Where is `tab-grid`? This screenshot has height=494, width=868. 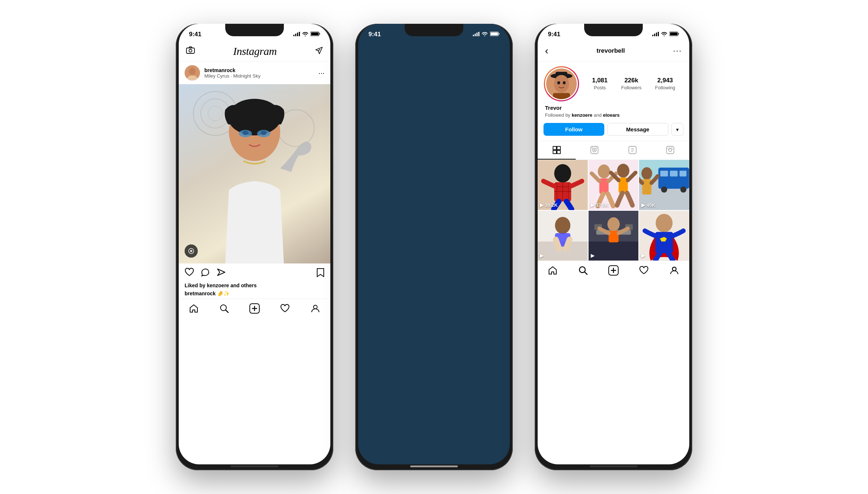
tab-grid is located at coordinates (557, 150).